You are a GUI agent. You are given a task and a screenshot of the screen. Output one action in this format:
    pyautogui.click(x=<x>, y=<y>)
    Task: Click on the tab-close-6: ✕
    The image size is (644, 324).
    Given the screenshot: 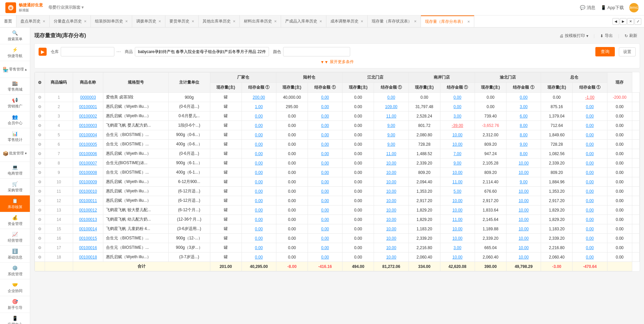 What is the action you would take?
    pyautogui.click(x=234, y=21)
    